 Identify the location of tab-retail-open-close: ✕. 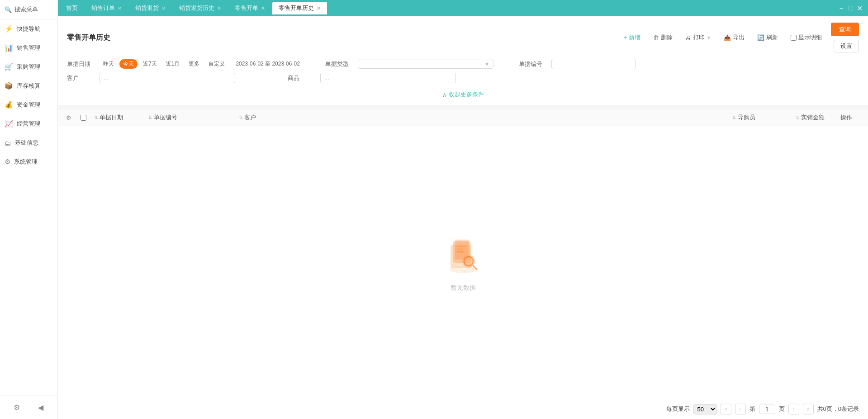
(263, 8).